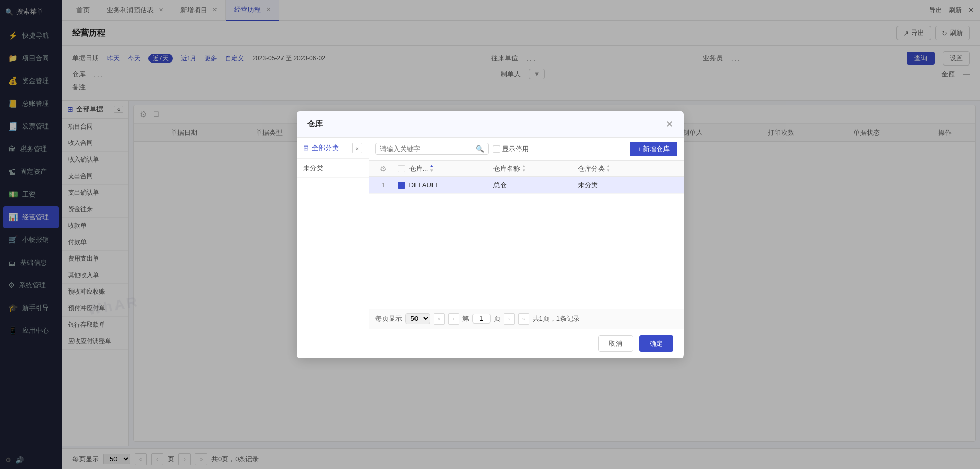 The height and width of the screenshot is (469, 980). Describe the element at coordinates (524, 171) in the screenshot. I see `sort-down-name: ▼` at that location.